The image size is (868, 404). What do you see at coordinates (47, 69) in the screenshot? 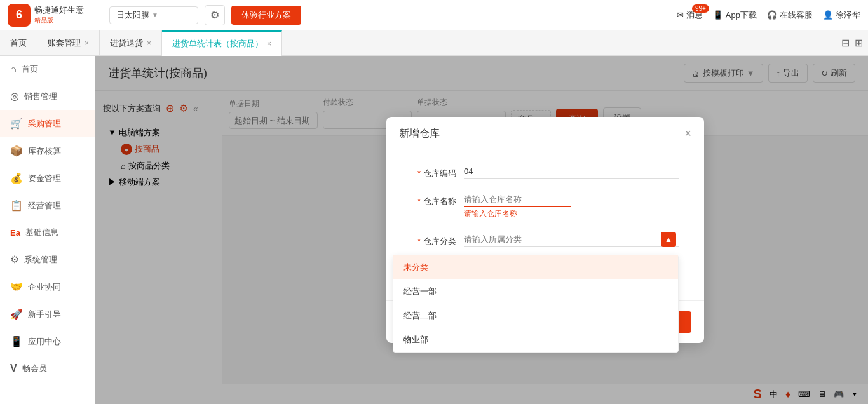
I see `sidebar-item-home: ⌂ 首页` at bounding box center [47, 69].